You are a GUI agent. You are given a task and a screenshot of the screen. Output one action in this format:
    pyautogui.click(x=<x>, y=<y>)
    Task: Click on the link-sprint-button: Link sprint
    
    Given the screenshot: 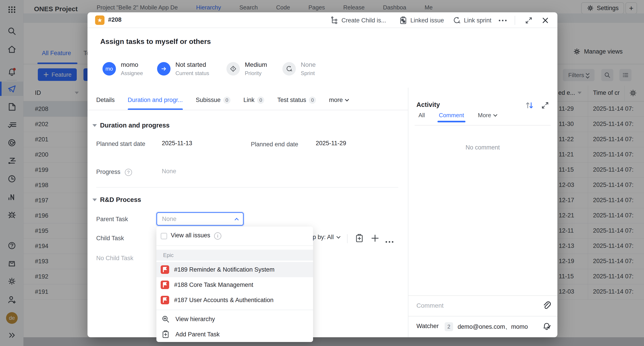 What is the action you would take?
    pyautogui.click(x=472, y=21)
    